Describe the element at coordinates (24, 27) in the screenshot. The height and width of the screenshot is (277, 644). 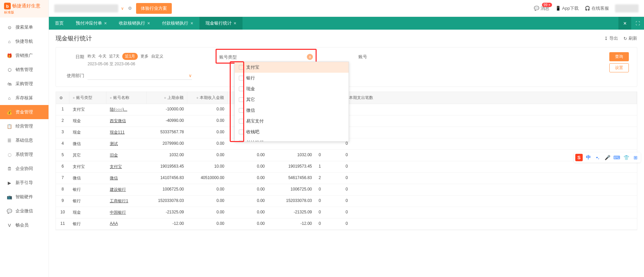
I see `nav-label: 搜索菜单` at that location.